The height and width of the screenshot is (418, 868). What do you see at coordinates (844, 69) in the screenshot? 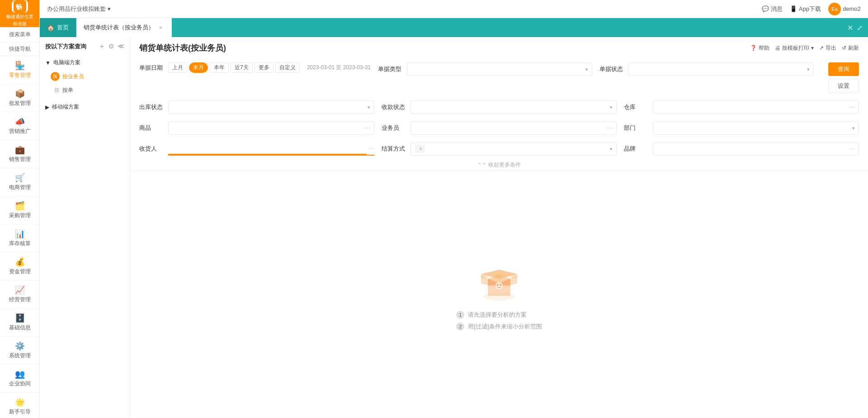
I see `query-button: 查询` at bounding box center [844, 69].